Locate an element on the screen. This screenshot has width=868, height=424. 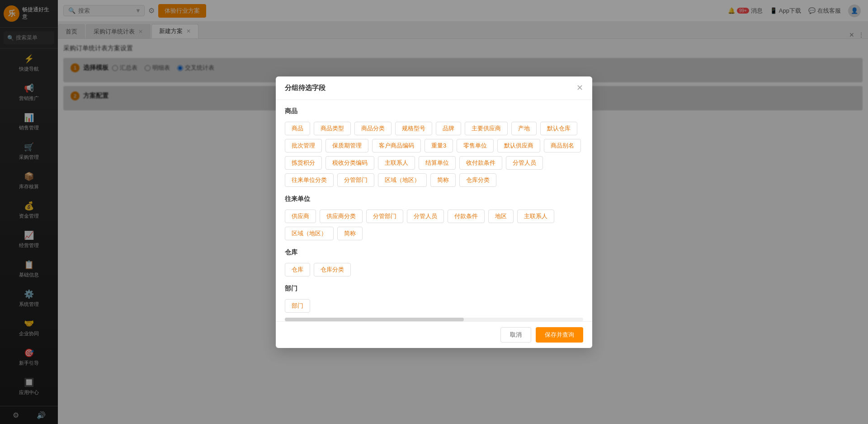
field-tag-品牌: 品牌 is located at coordinates (448, 129).